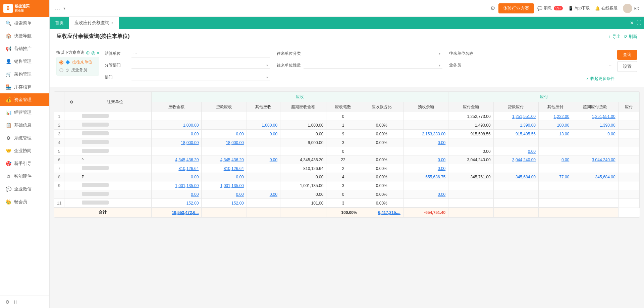  What do you see at coordinates (426, 134) in the screenshot?
I see `row-prepayment: 2,153,333.00` at bounding box center [426, 134].